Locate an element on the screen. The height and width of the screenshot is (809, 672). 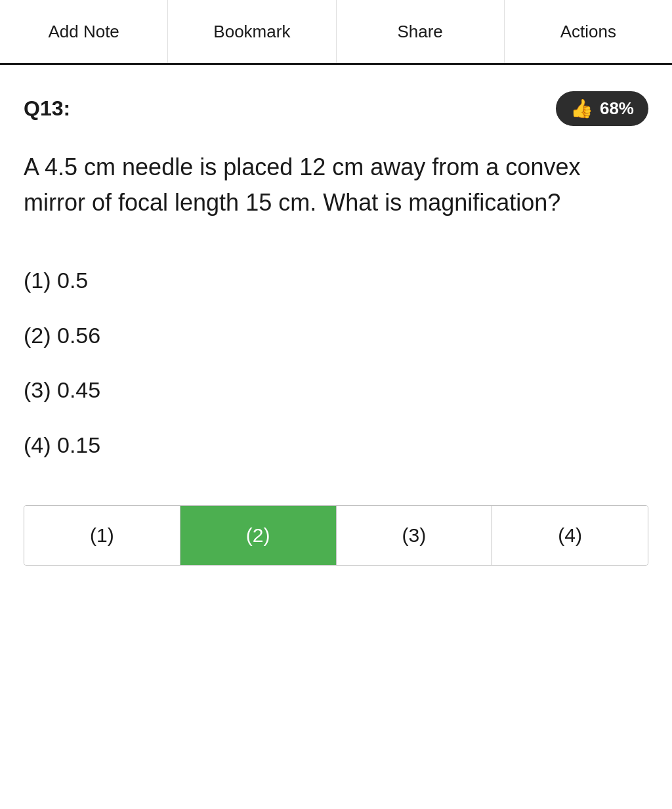
approval-percentage: 68% is located at coordinates (617, 109).